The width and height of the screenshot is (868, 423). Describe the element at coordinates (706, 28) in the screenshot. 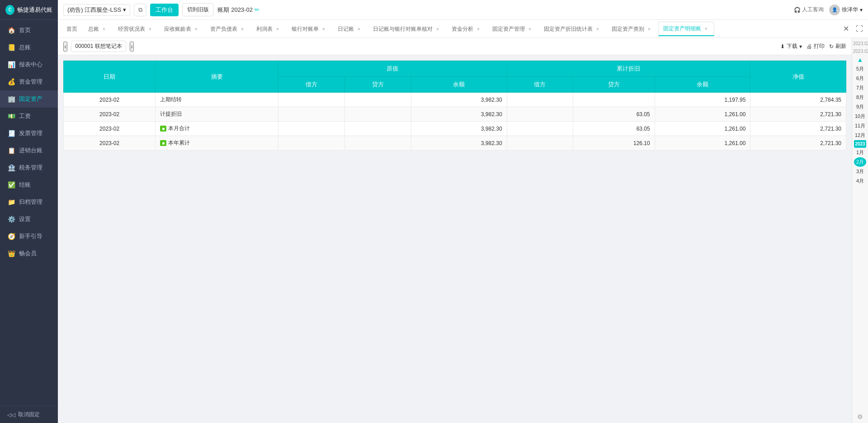

I see `tab-fixeddetail-close: ×` at that location.